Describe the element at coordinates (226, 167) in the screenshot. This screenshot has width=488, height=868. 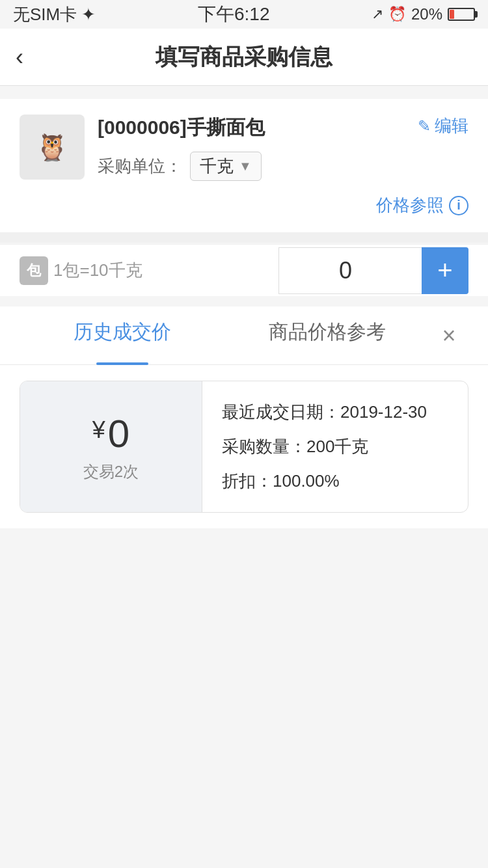
I see `unit-selector: 千克 ▼` at that location.